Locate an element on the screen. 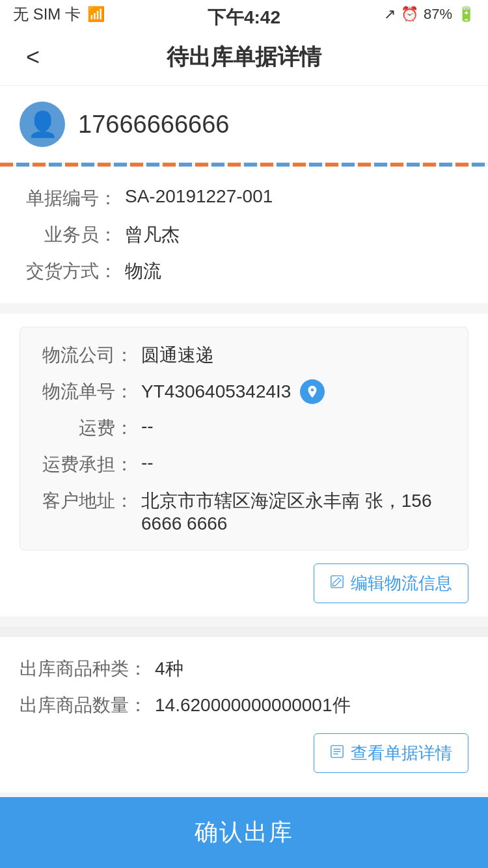  delivery-label: 交货方式： is located at coordinates (68, 271).